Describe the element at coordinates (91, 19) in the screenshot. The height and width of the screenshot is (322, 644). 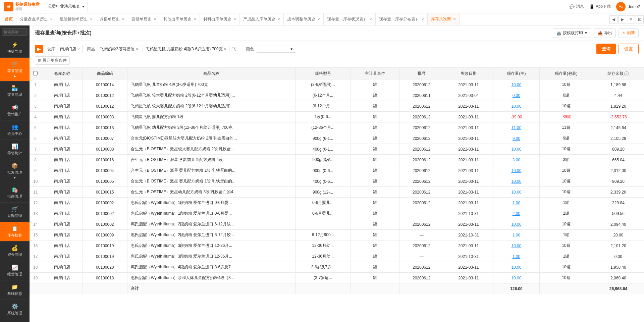
I see `tab-zuzhang-close: ✕` at that location.